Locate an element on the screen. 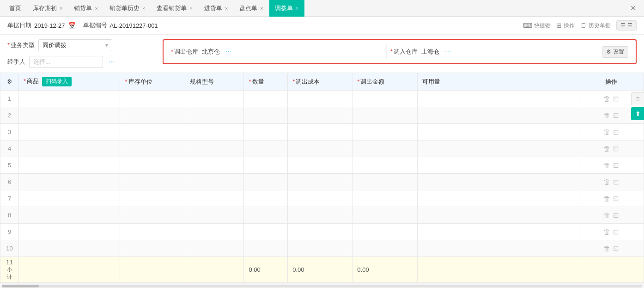 The width and height of the screenshot is (644, 293). warehouse-in-value: 上海仓 is located at coordinates (431, 52).